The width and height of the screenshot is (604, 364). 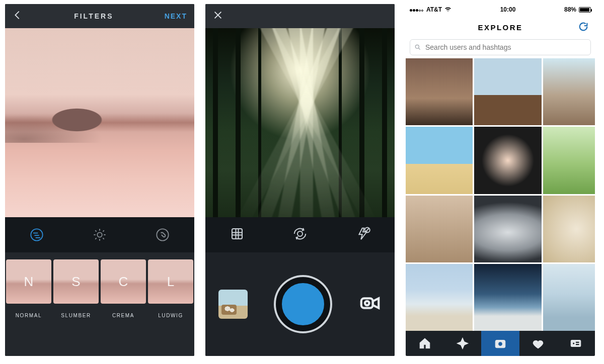 What do you see at coordinates (94, 16) in the screenshot?
I see `header-title: FILTERS` at bounding box center [94, 16].